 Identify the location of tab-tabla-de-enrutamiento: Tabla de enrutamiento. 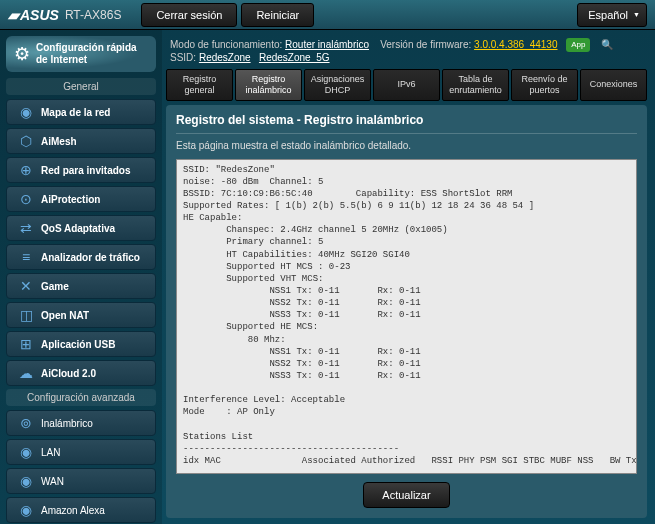
(476, 85).